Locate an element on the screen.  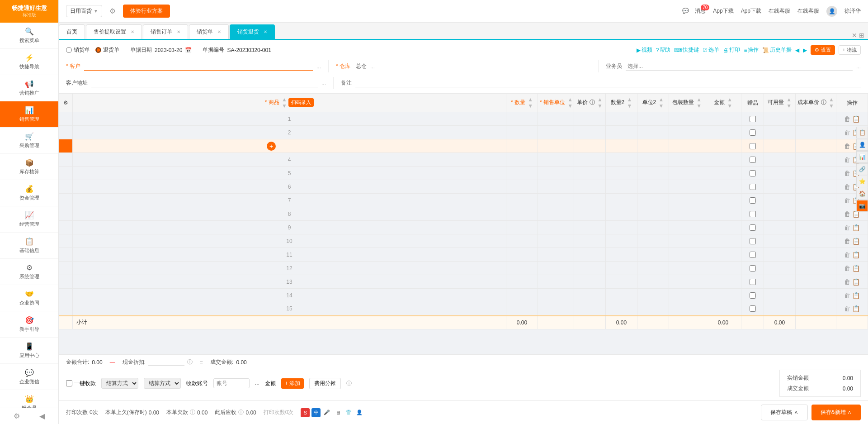
discount-input is located at coordinates (166, 362).